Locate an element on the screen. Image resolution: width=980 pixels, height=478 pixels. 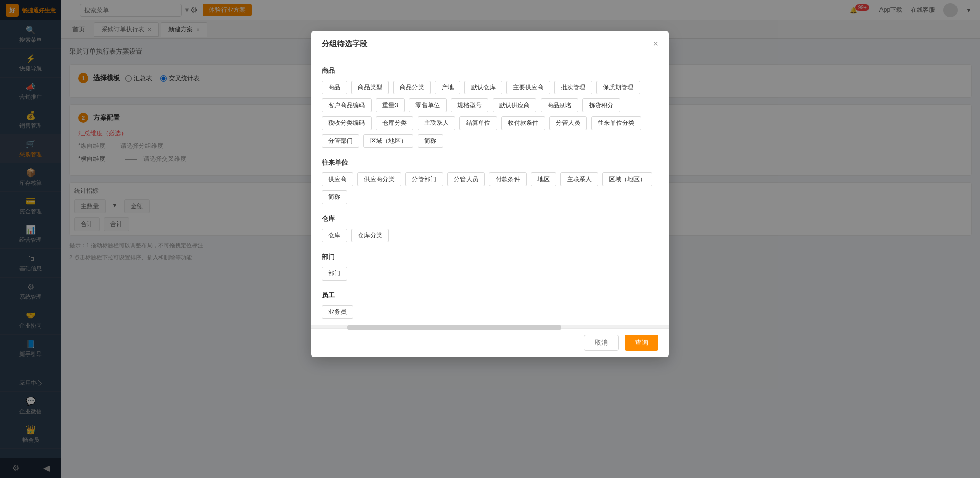
field-chips-staff: 业务员 is located at coordinates (490, 312).